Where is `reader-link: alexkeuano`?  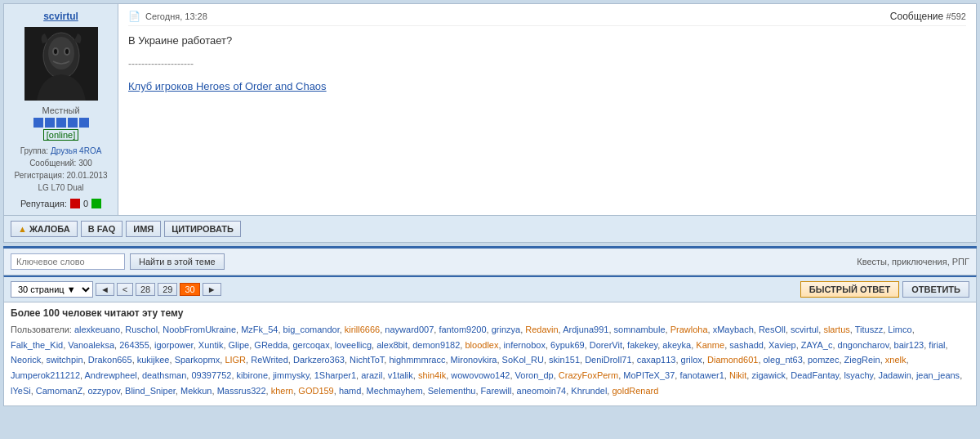 reader-link: alexkeuano is located at coordinates (97, 329).